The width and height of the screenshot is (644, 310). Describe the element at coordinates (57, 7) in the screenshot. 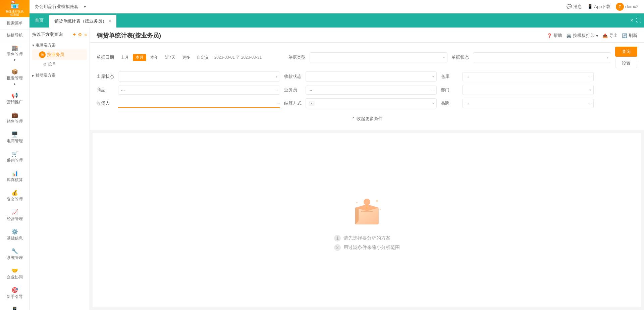

I see `topbar-title: 办公用品行业模拟账套` at that location.